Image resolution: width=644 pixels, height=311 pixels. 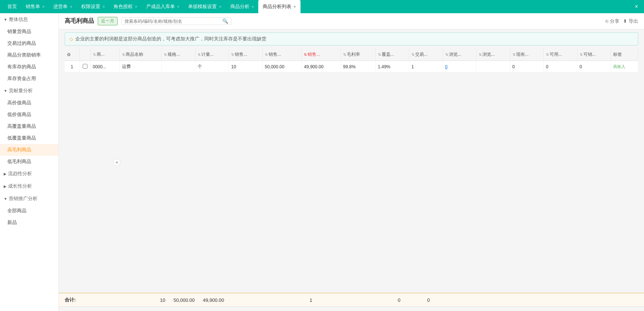 What do you see at coordinates (176, 21) in the screenshot?
I see `search-box: 🔍` at bounding box center [176, 21].